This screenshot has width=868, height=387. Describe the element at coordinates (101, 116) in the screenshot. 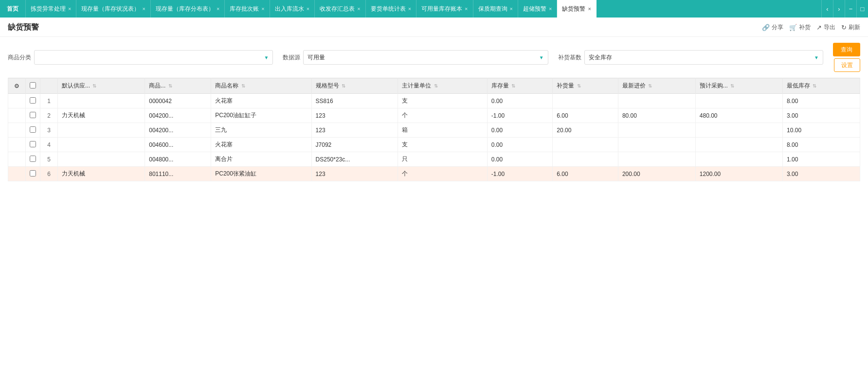

I see `row-supplier-cell: 力天机械` at that location.